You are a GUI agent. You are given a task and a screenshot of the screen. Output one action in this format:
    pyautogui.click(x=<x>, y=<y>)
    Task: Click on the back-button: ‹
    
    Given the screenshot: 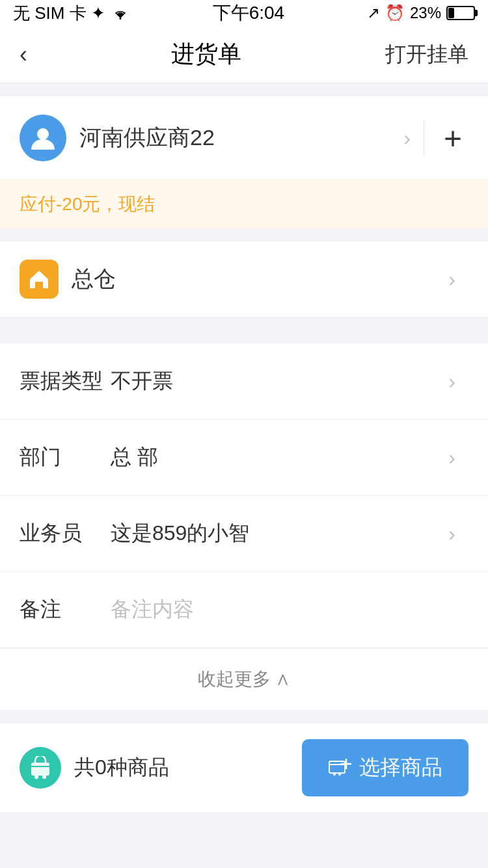 What is the action you would take?
    pyautogui.click(x=23, y=55)
    